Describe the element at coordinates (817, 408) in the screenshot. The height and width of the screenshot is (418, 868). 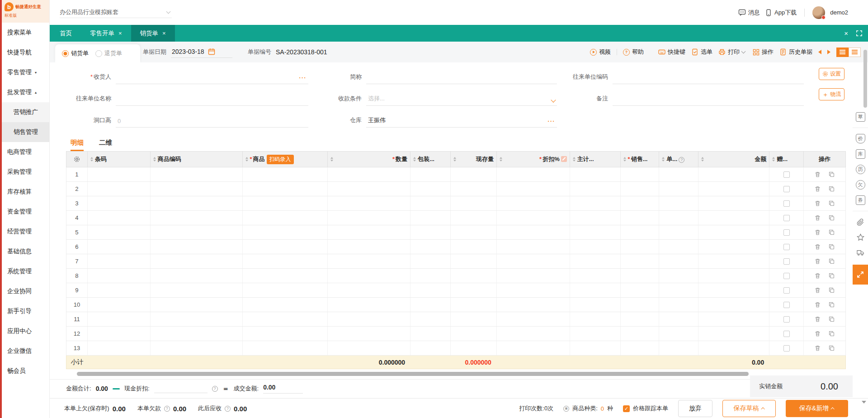
I see `save-and-new-button: 保存&新增` at that location.